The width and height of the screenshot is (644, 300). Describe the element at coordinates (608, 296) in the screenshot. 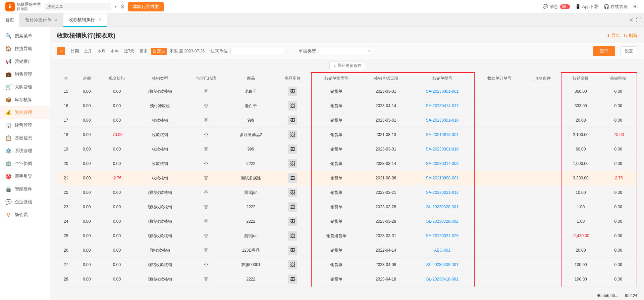

I see `cancel-amount-total: 40,556,66...` at that location.